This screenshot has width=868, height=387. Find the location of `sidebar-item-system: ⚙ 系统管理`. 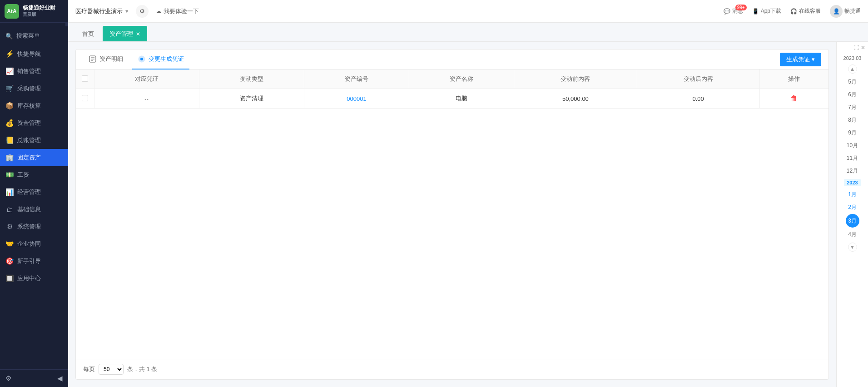

sidebar-item-system: ⚙ 系统管理 is located at coordinates (34, 227).